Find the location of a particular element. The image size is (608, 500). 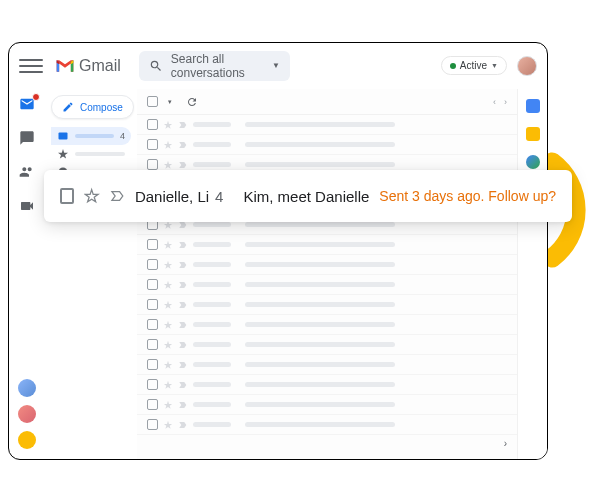

menu-icon is located at coordinates (31, 66).